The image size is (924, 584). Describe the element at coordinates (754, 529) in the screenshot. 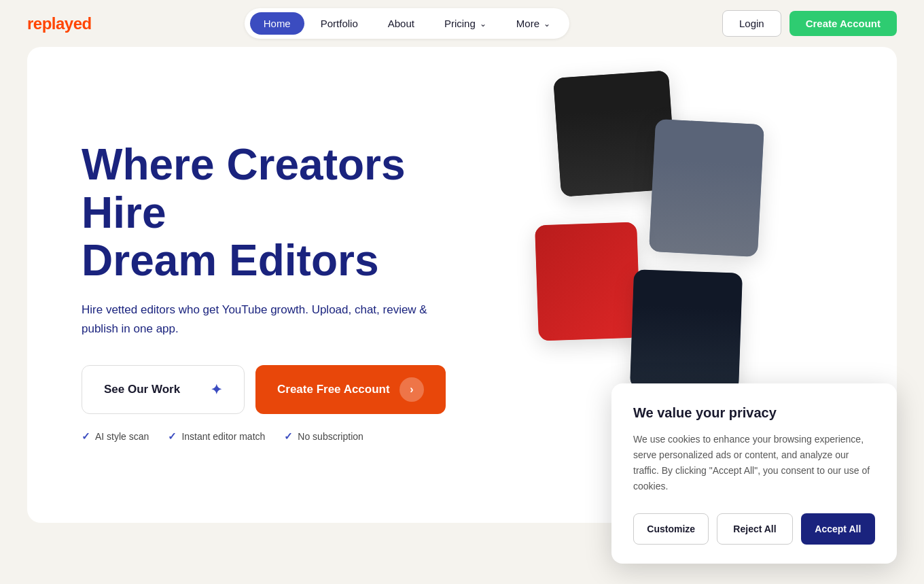

I see `reject-all-button: Reject All` at that location.